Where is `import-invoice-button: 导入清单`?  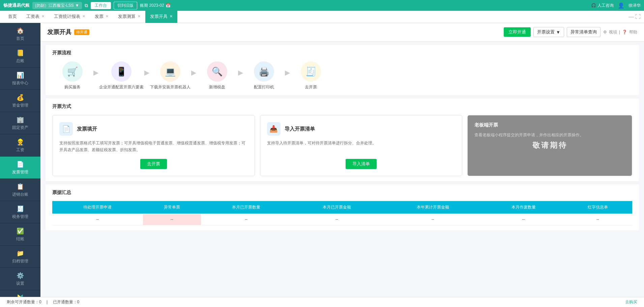
import-invoice-button: 导入清单 is located at coordinates (361, 164).